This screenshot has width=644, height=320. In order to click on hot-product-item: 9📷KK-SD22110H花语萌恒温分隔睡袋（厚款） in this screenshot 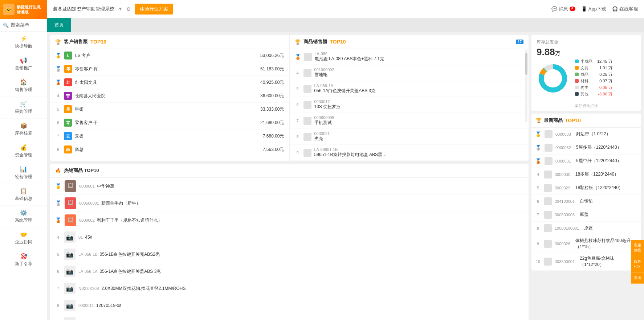, I will do `click(289, 317)`.